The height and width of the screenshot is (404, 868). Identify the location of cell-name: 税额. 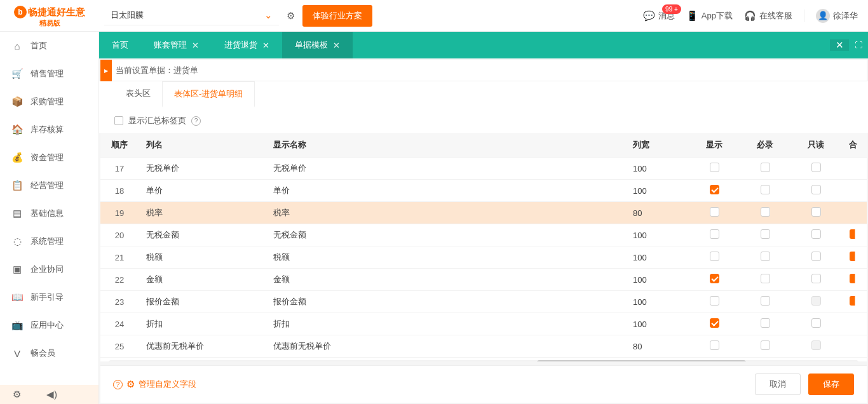
(202, 258).